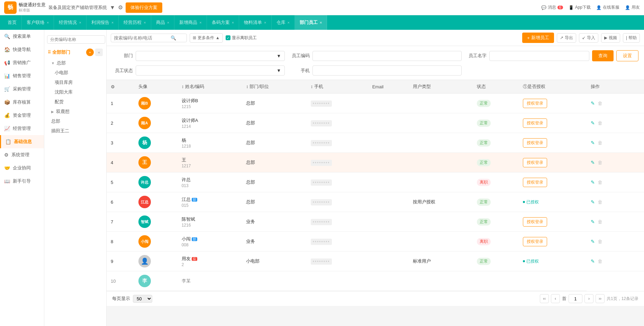 The width and height of the screenshot is (644, 326). What do you see at coordinates (283, 23) in the screenshot?
I see `tab-warehouse: 仓库×` at bounding box center [283, 23].